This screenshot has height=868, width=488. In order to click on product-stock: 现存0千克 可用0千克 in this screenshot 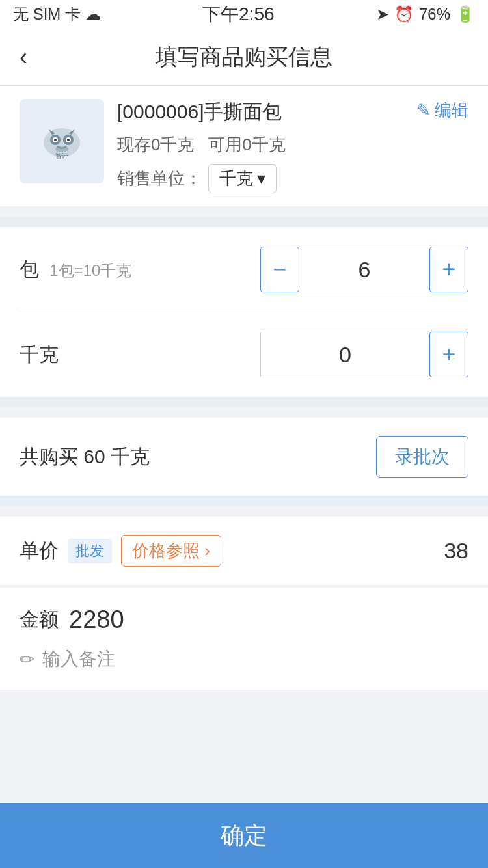, I will do `click(293, 144)`.